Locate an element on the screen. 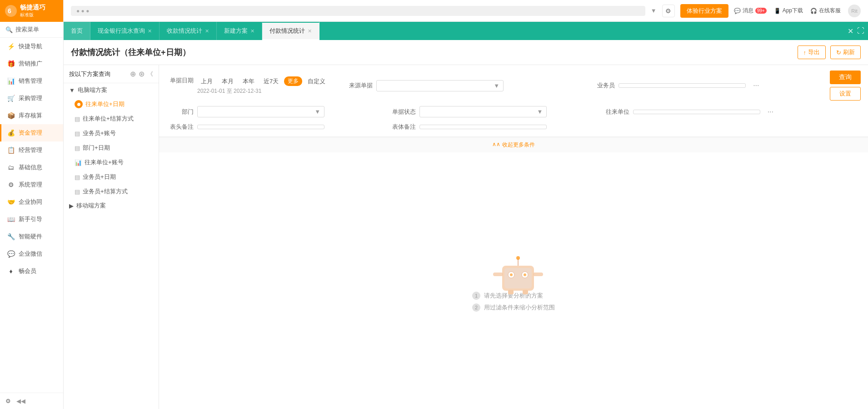 The width and height of the screenshot is (868, 409). table-body-note-label: 表体备注 is located at coordinates (402, 127).